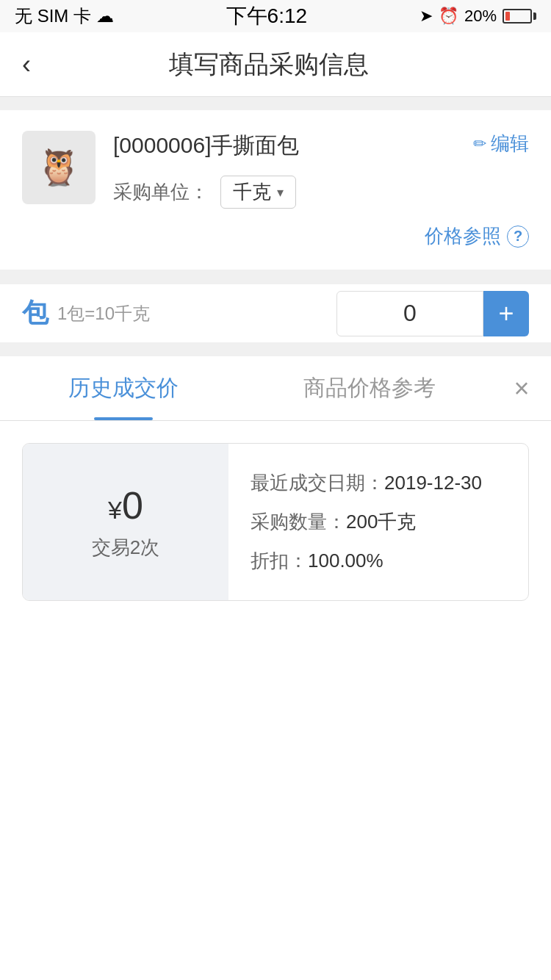  What do you see at coordinates (269, 65) in the screenshot?
I see `page-title: 填写商品采购信息` at bounding box center [269, 65].